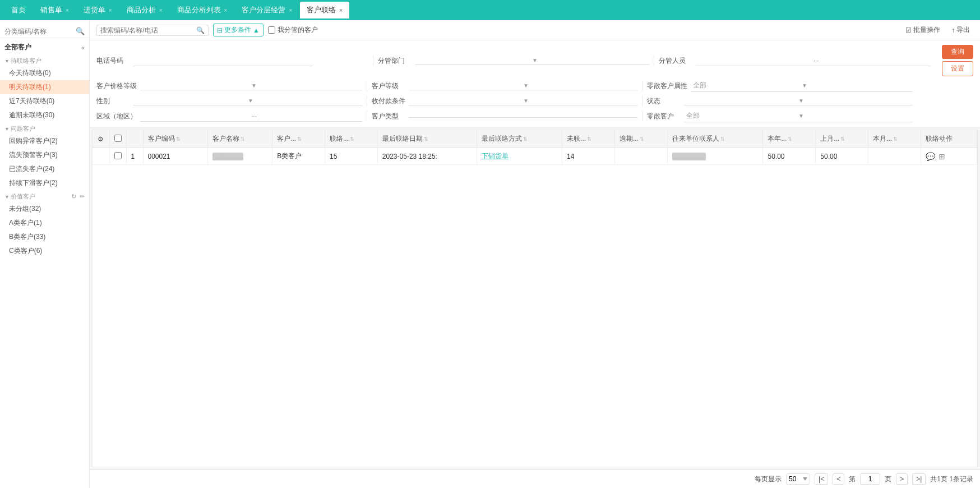  Describe the element at coordinates (251, 117) in the screenshot. I see `region-select: ···` at that location.